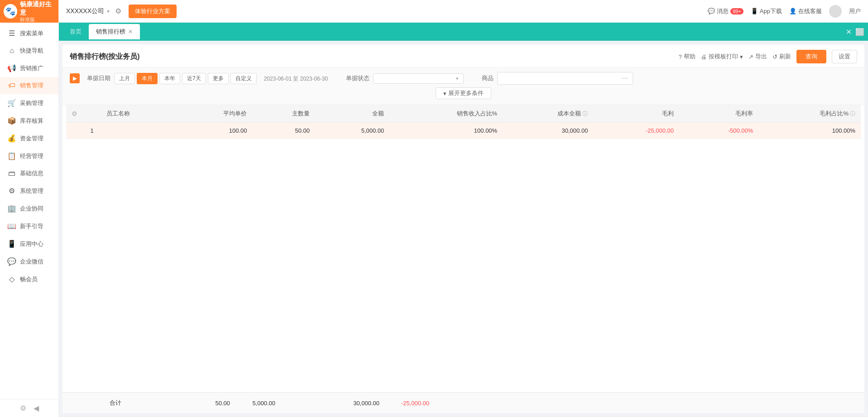 Image resolution: width=868 pixels, height=417 pixels. I want to click on sidebar-item-finance: 💰资金管理, so click(29, 139).